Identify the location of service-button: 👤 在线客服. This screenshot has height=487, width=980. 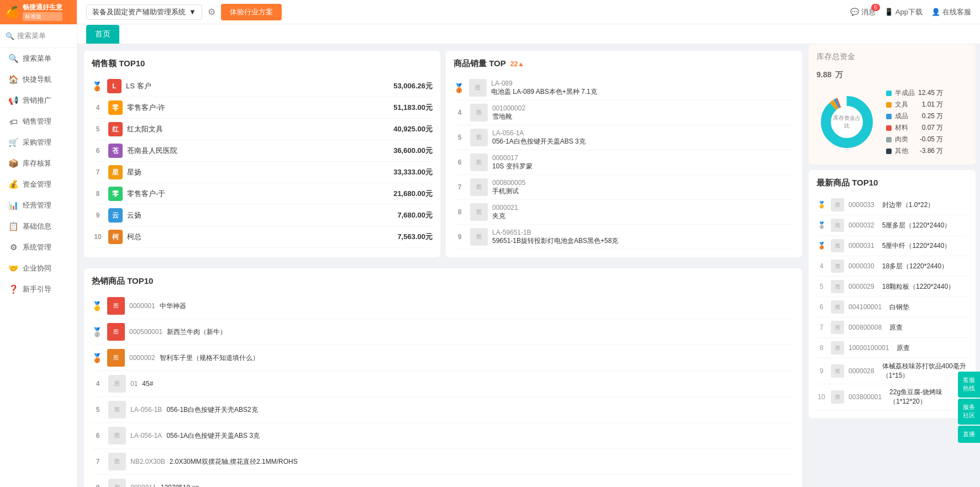
(951, 12).